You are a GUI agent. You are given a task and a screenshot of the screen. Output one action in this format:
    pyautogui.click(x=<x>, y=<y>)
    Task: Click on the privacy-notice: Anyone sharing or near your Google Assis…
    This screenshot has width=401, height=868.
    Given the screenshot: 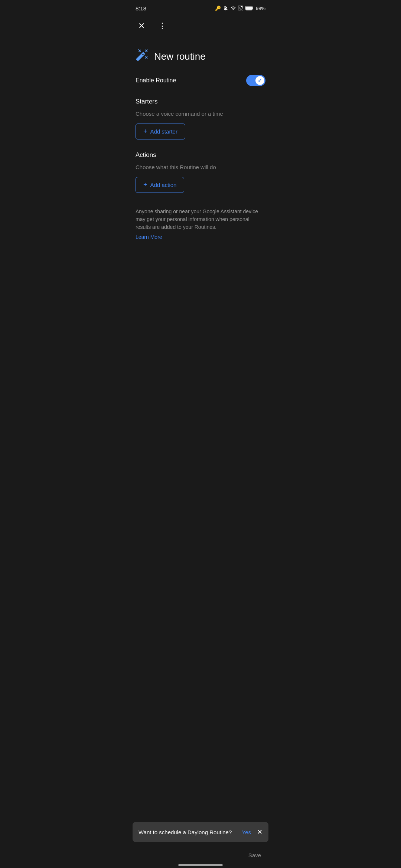 What is the action you would take?
    pyautogui.click(x=200, y=224)
    